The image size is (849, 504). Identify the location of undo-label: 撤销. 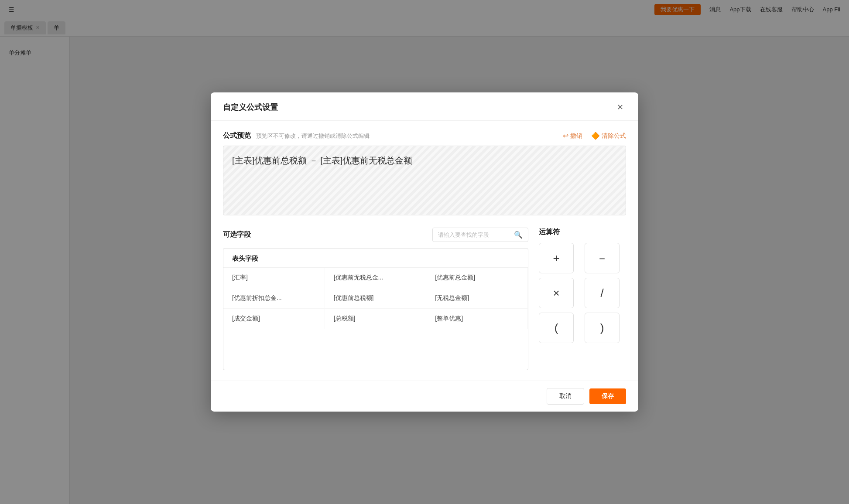
(576, 136).